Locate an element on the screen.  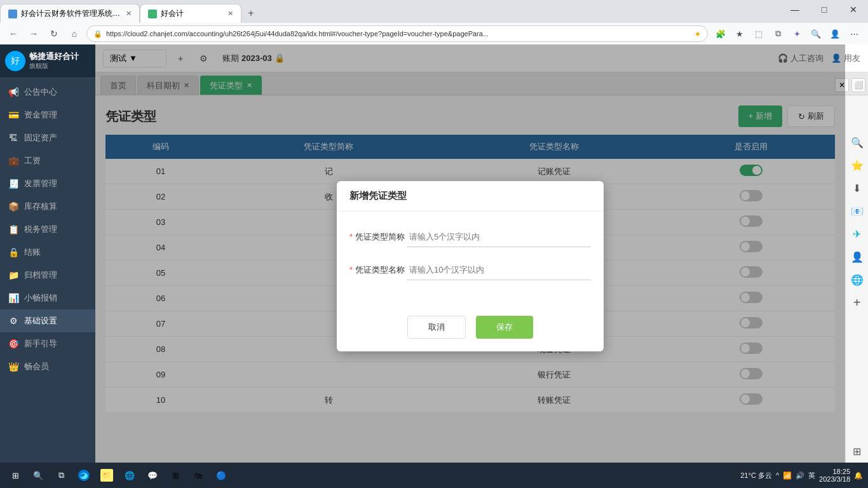
short-name-label: 凭证类型简称 is located at coordinates (378, 237).